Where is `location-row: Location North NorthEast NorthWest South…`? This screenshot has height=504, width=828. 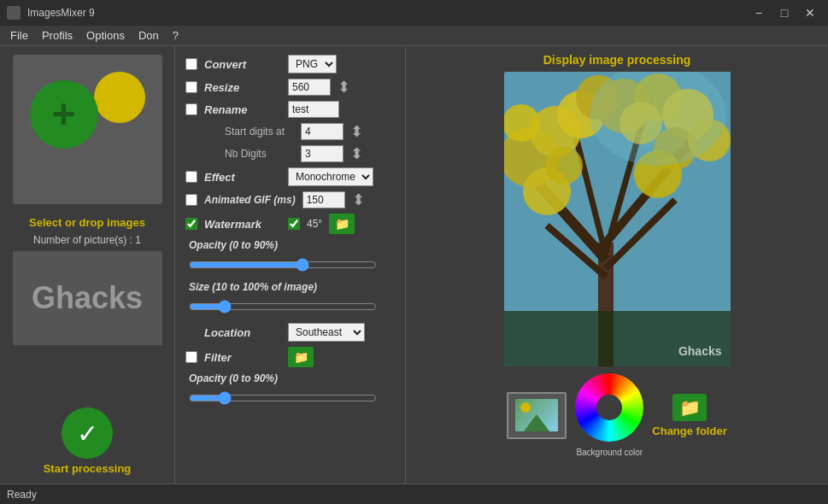 location-row: Location North NorthEast NorthWest South… is located at coordinates (291, 332).